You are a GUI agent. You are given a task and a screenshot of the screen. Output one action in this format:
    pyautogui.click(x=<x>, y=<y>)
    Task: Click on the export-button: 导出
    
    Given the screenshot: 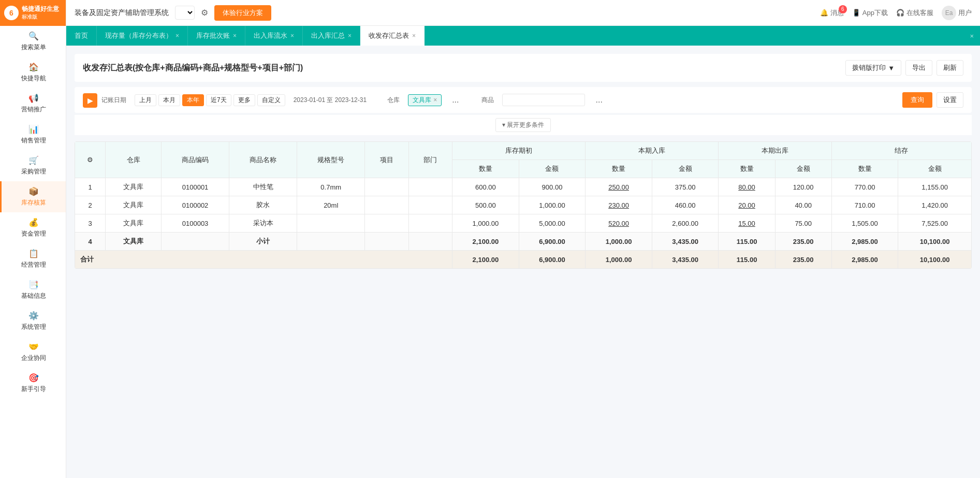 What is the action you would take?
    pyautogui.click(x=919, y=68)
    